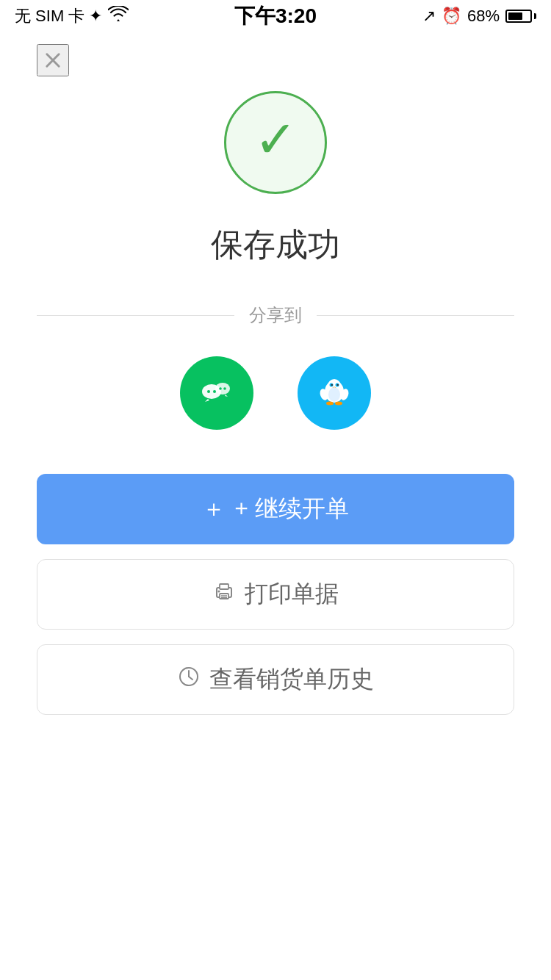  What do you see at coordinates (479, 16) in the screenshot?
I see `status-right: ↗ ⏰ 68%` at bounding box center [479, 16].